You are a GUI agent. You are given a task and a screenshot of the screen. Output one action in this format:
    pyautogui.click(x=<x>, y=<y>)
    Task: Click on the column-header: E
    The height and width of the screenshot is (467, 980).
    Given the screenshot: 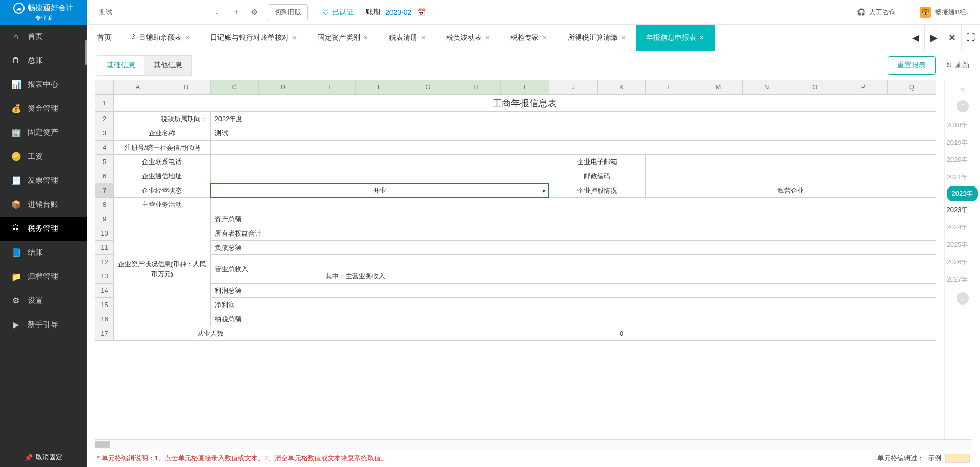 What is the action you would take?
    pyautogui.click(x=332, y=87)
    